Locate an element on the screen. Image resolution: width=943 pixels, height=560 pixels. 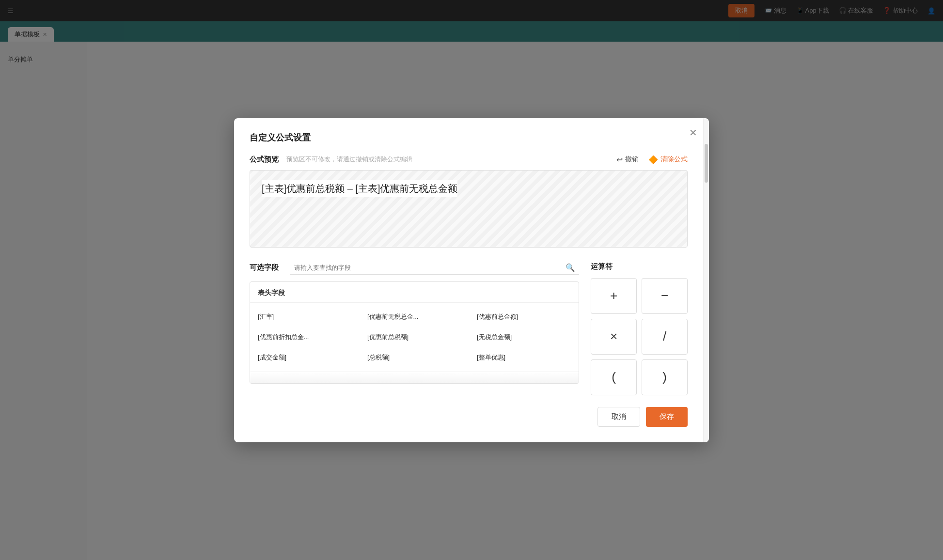
op-divide: / is located at coordinates (665, 337).